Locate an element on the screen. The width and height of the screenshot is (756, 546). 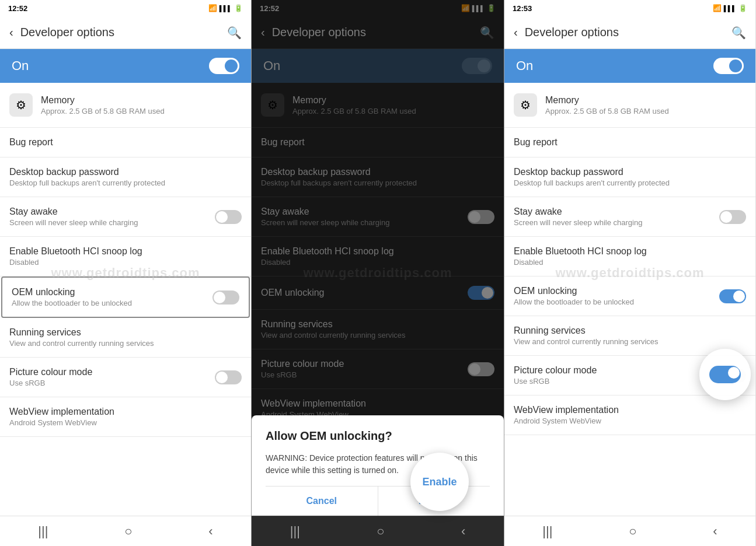
settings-item: Picture colour modeUse sRGB is located at coordinates (126, 377).